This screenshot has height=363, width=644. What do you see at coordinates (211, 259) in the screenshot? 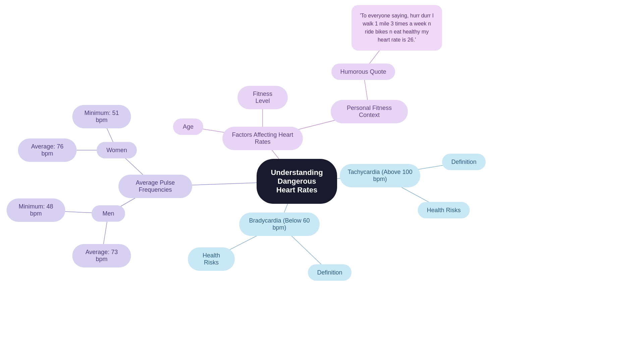
I see `node-bradyHealth: Health Risks` at bounding box center [211, 259].